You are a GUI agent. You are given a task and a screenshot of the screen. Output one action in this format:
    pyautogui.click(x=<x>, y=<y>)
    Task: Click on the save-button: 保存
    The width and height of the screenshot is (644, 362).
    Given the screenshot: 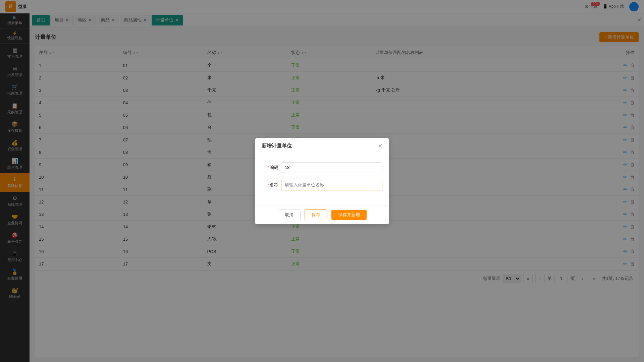 What is the action you would take?
    pyautogui.click(x=316, y=215)
    